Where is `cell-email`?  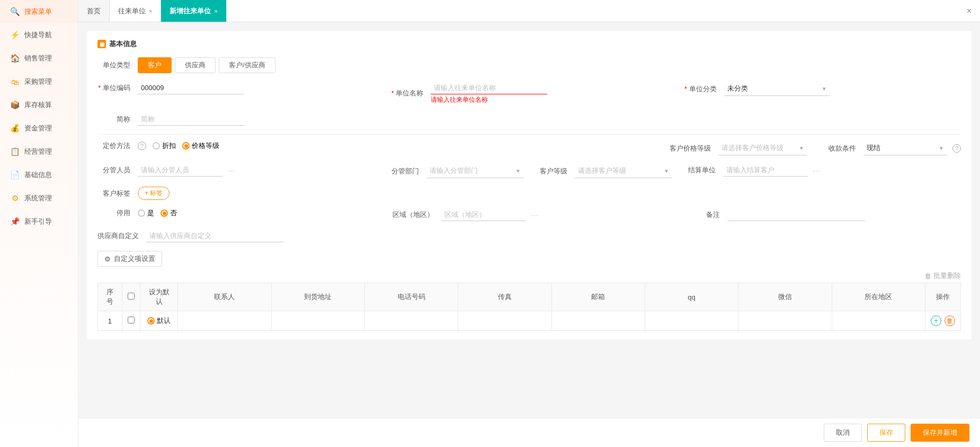
cell-email is located at coordinates (598, 321).